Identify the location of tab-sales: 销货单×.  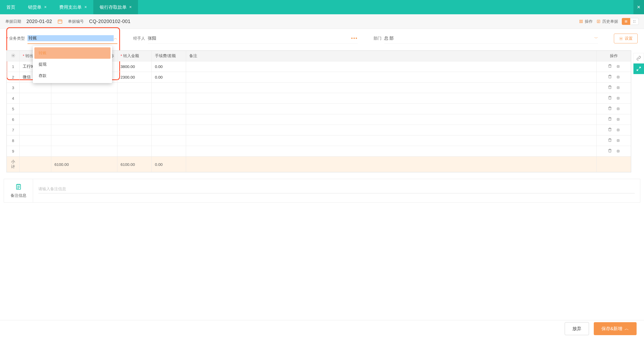
(37, 7).